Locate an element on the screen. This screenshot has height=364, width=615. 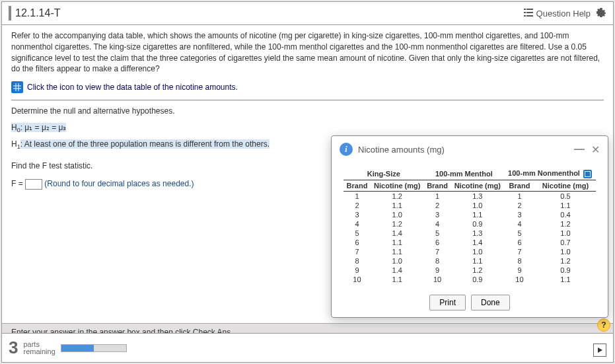
divider is located at coordinates (308, 100).